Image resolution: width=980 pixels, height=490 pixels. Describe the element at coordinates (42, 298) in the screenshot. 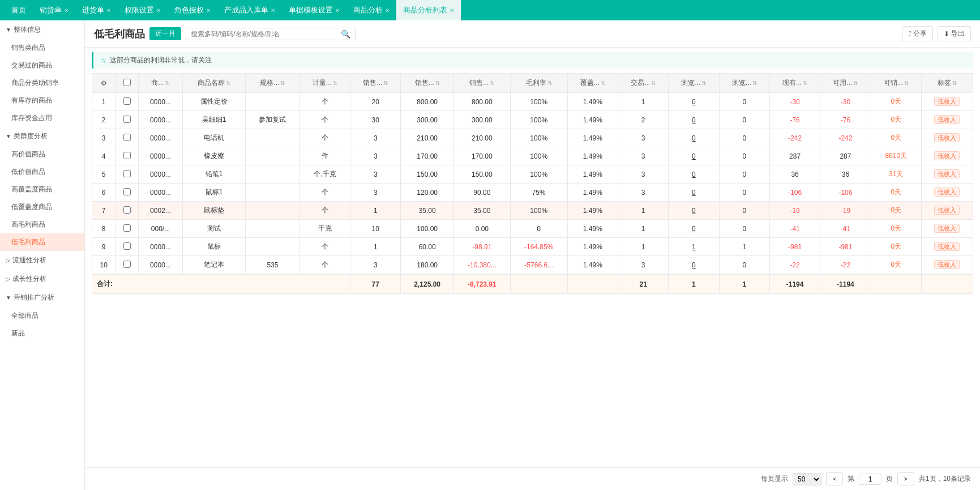

I see `sidebar-group-marketing: ▼ 营销推广分析` at that location.